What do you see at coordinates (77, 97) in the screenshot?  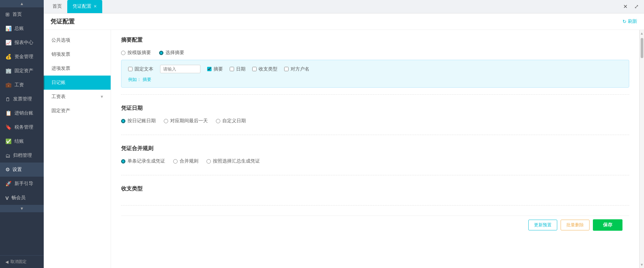 I see `nav-item-payroll: 工资表 ▼` at bounding box center [77, 97].